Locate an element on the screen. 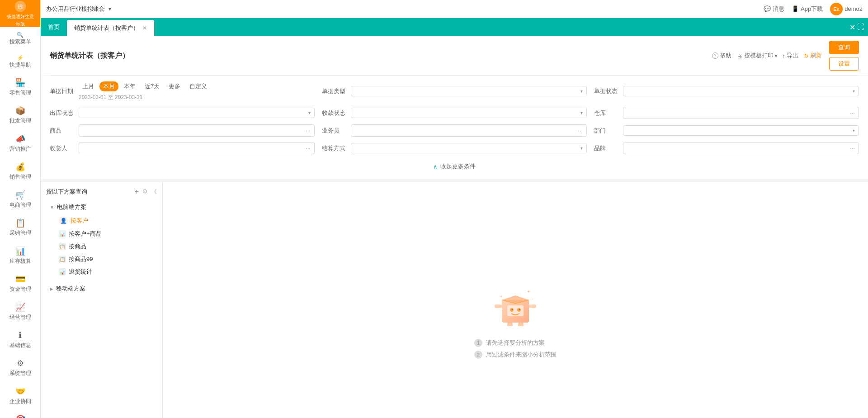 Image resolution: width=868 pixels, height=418 pixels. collapse-panel-btn: 《 is located at coordinates (154, 192).